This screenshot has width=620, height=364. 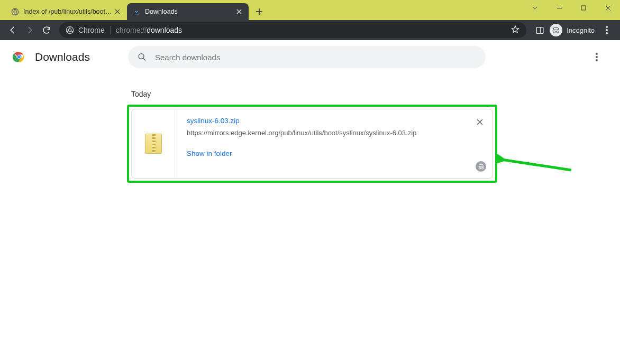 I want to click on page-title: Downloads, so click(x=62, y=57).